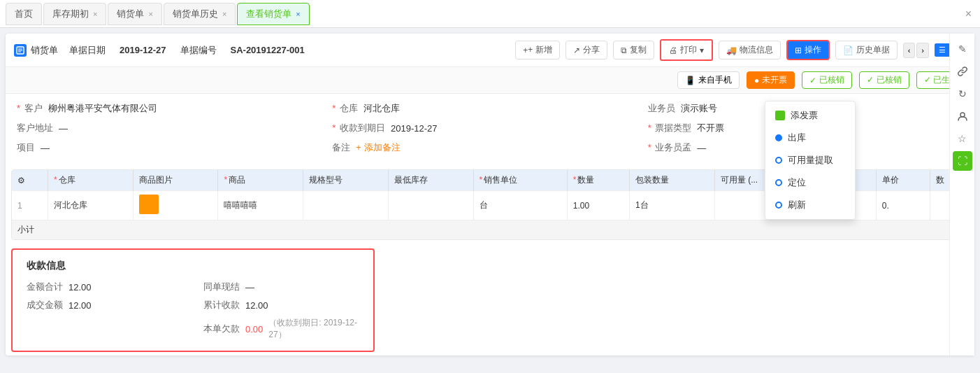 The height and width of the screenshot is (373, 980). I want to click on tab-view-sales-close: ×, so click(298, 14).